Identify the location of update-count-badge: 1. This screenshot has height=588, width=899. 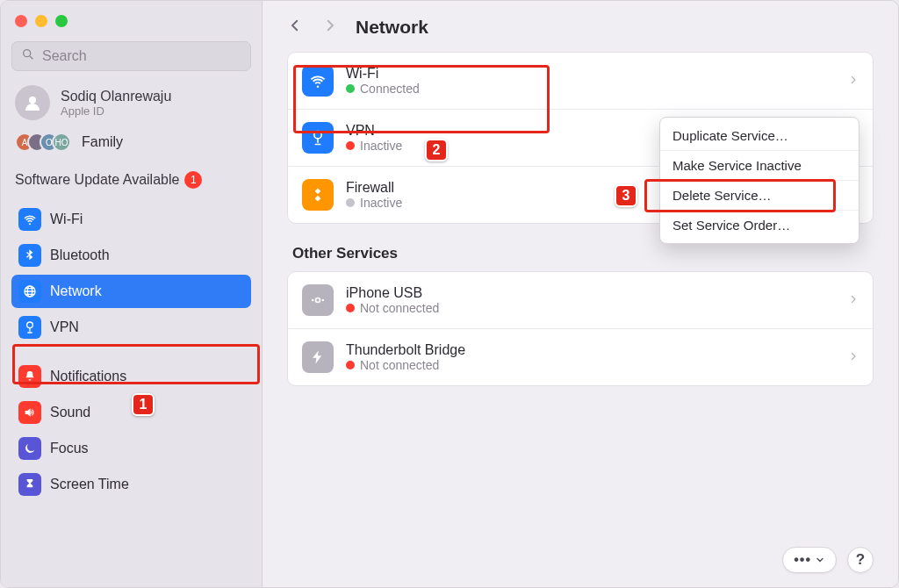
(193, 180).